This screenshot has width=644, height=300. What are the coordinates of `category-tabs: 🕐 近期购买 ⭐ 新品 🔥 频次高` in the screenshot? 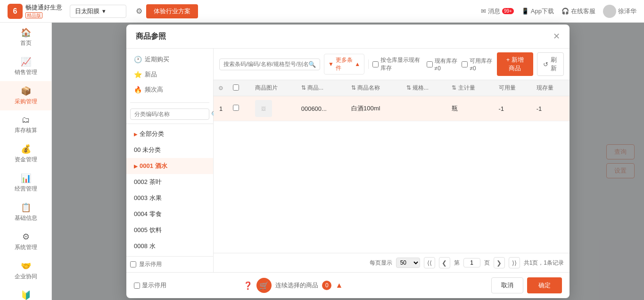 It's located at (170, 75).